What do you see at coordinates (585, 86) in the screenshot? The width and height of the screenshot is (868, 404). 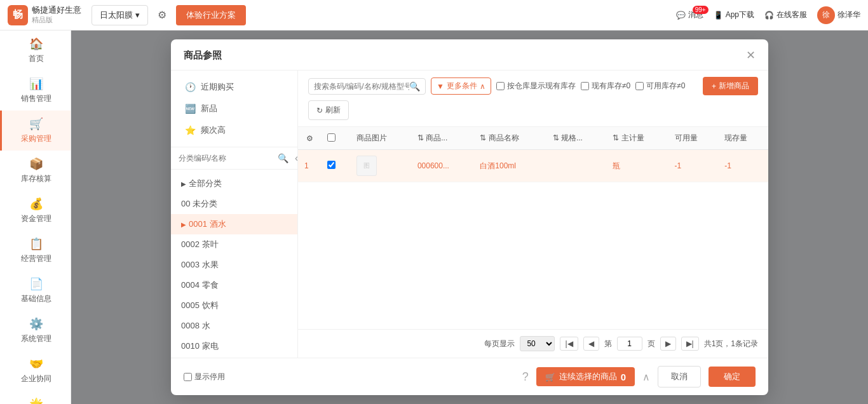 I see `nonzero-stock-input` at bounding box center [585, 86].